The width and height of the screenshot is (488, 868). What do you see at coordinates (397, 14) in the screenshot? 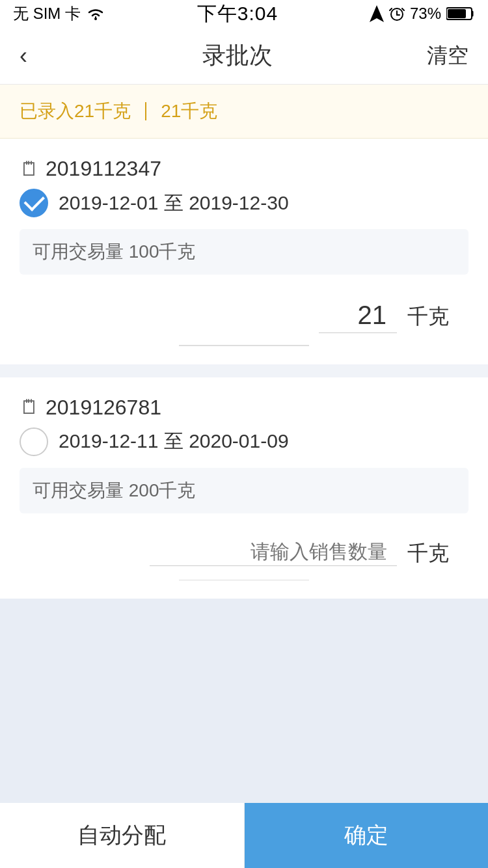
I see `alarm-icon` at bounding box center [397, 14].